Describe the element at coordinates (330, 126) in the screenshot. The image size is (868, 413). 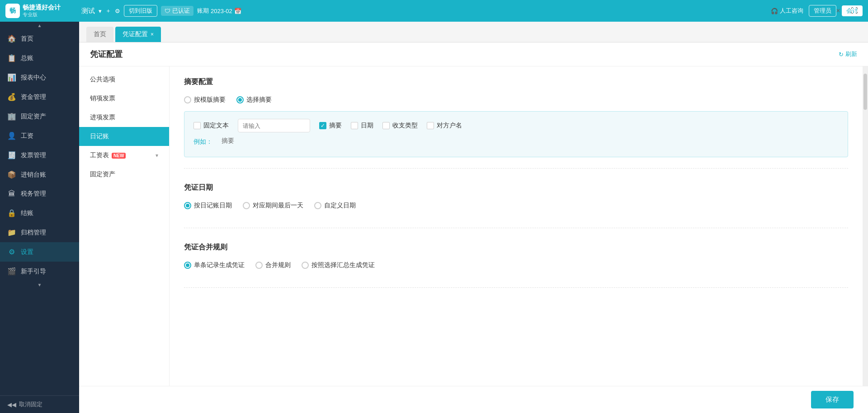
I see `checkbox-summary: ✓ 摘要` at that location.